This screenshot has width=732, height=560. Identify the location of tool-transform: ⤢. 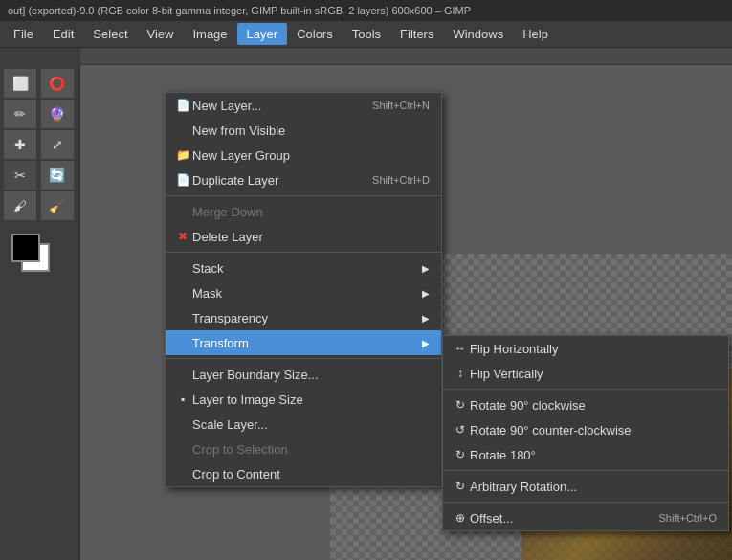
(57, 145).